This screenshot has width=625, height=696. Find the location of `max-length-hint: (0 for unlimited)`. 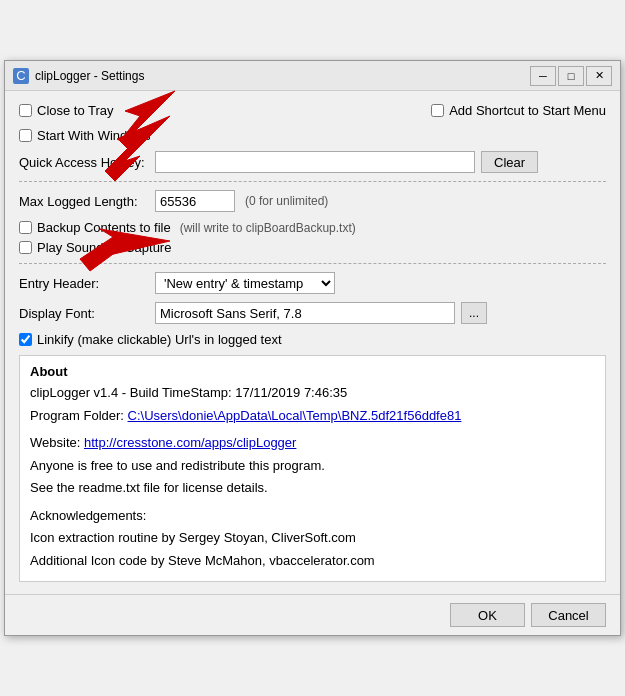

max-length-hint: (0 for unlimited) is located at coordinates (286, 201).